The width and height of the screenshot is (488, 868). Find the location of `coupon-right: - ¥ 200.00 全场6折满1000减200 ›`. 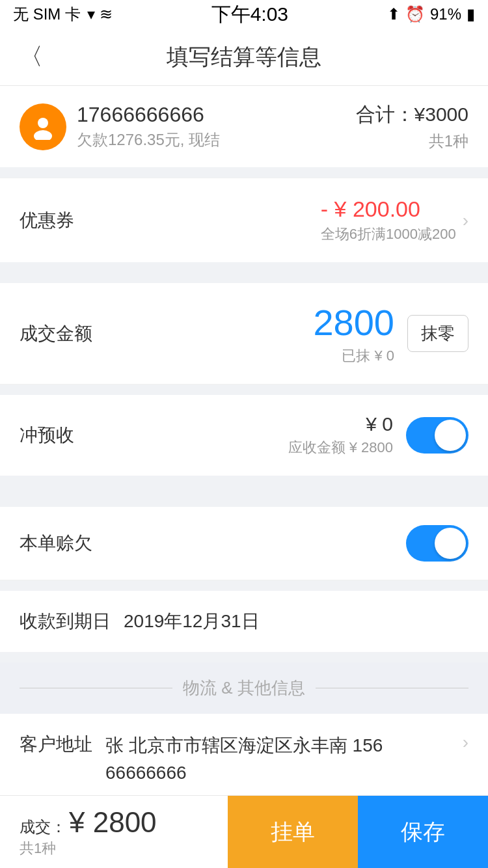

coupon-right: - ¥ 200.00 全场6折满1000减200 › is located at coordinates (394, 220).